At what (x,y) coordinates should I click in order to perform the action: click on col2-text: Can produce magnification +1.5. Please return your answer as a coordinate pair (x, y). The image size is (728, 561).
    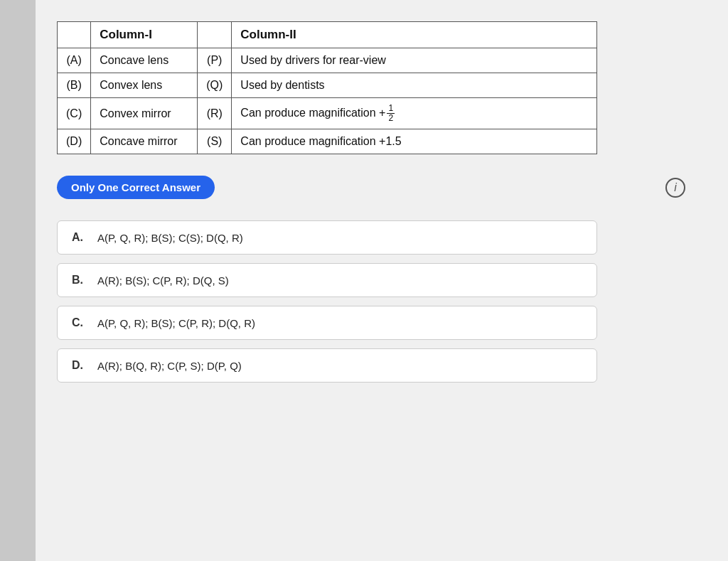
    Looking at the image, I should click on (414, 142).